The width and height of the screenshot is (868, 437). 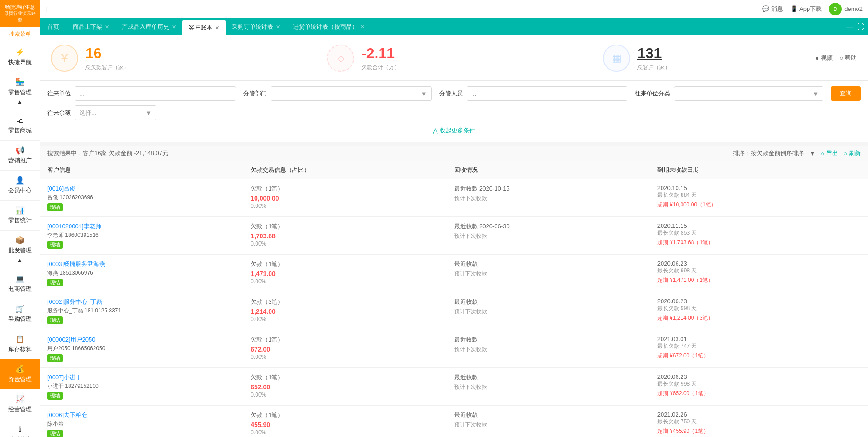 I want to click on stat-value-0: 16, so click(x=107, y=54).